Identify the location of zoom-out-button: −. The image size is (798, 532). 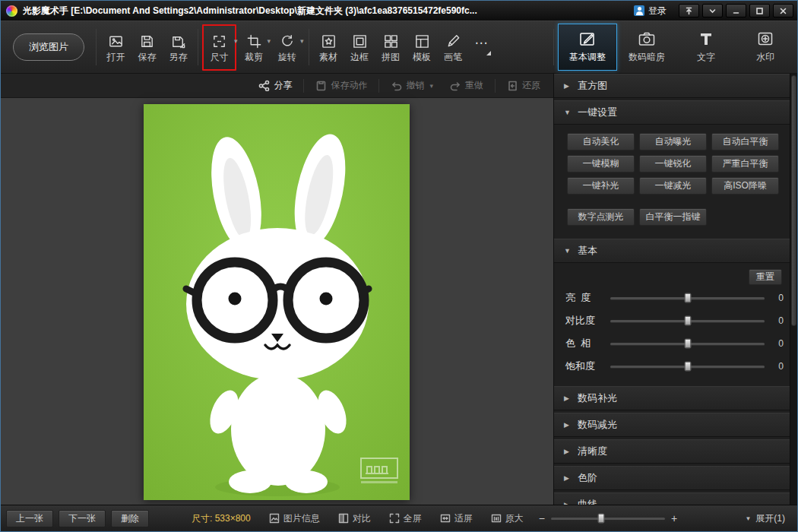
(542, 518).